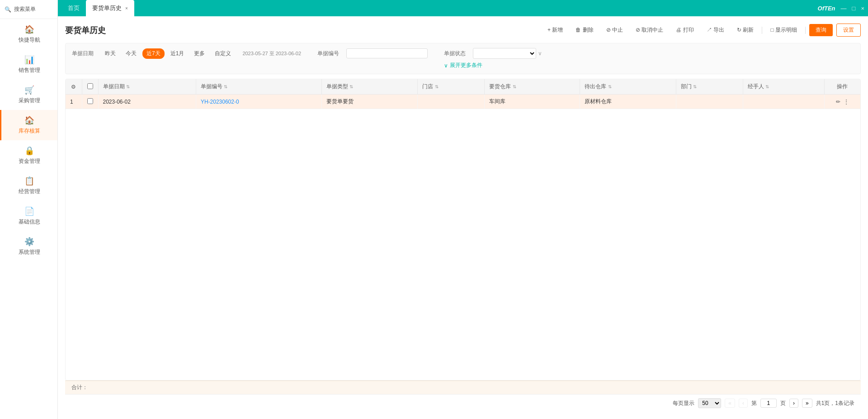 This screenshot has height=419, width=868. Describe the element at coordinates (446, 66) in the screenshot. I see `expand-more-icon: ∨` at that location.